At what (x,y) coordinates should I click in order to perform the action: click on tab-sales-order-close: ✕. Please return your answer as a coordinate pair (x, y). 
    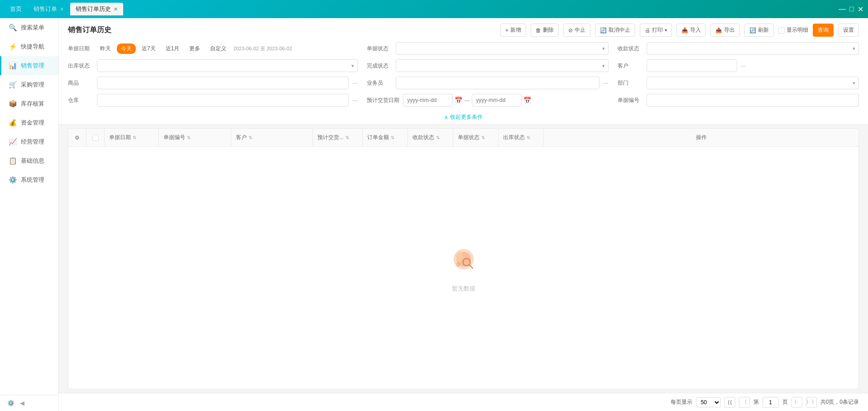
    Looking at the image, I should click on (62, 9).